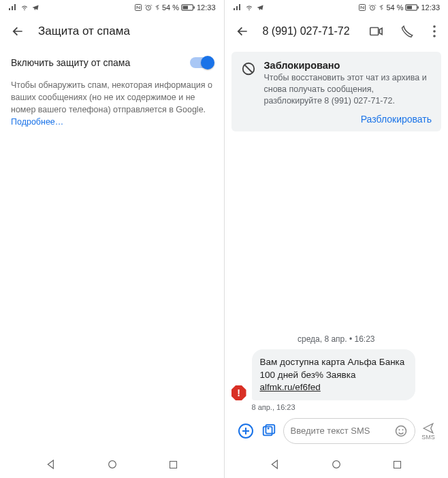  I want to click on date-separator: среда, 8 апр. • 16:23, so click(336, 339).